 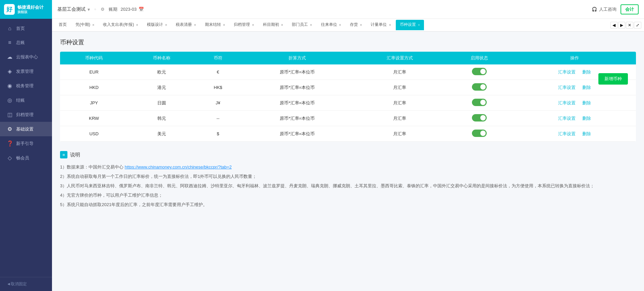 What do you see at coordinates (93, 25) in the screenshot?
I see `tab-close-voucher: ×` at bounding box center [93, 25].